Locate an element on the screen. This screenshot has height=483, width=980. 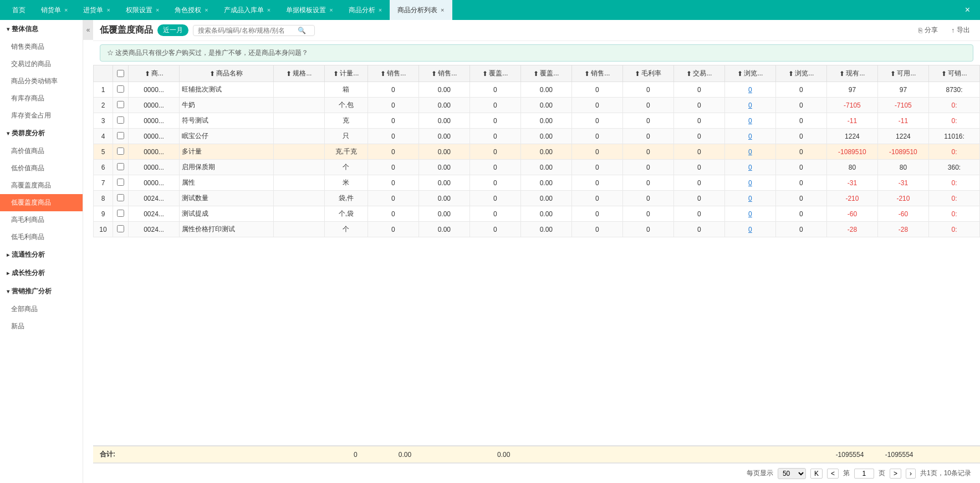
th-browse2: ⬆浏览... is located at coordinates (801, 74).